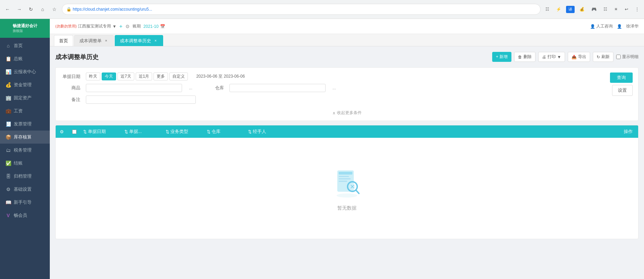 The width and height of the screenshot is (644, 279). What do you see at coordinates (25, 46) in the screenshot?
I see `sidebar-item-home: ⌂ 首页` at bounding box center [25, 46].